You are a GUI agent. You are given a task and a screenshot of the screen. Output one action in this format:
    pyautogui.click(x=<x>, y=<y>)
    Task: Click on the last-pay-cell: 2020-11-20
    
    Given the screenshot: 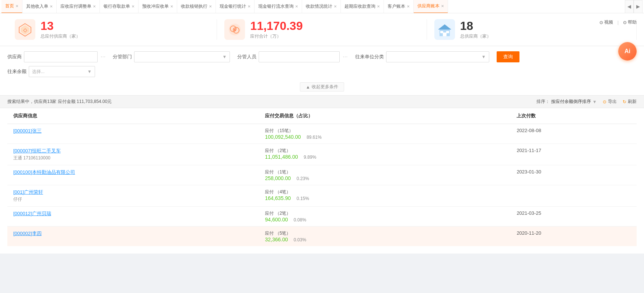 What is the action you would take?
    pyautogui.click(x=574, y=237)
    